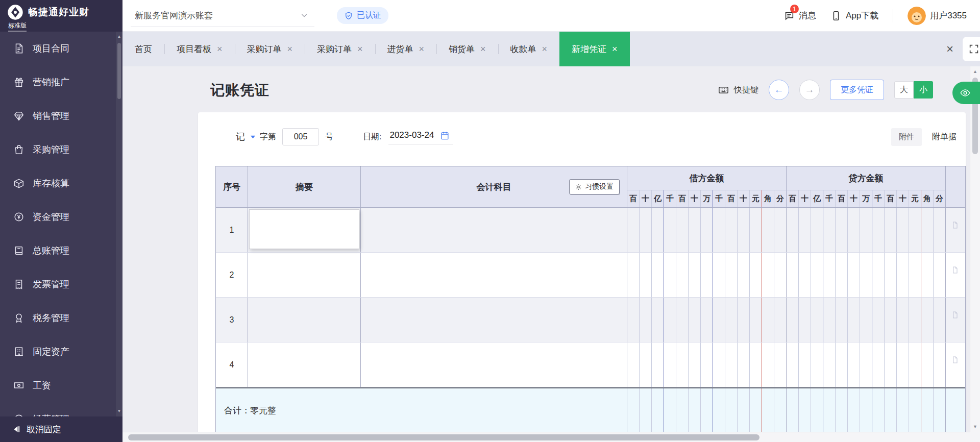 This screenshot has height=442, width=980. Describe the element at coordinates (406, 49) in the screenshot. I see `tab-item: 进货单×` at that location.